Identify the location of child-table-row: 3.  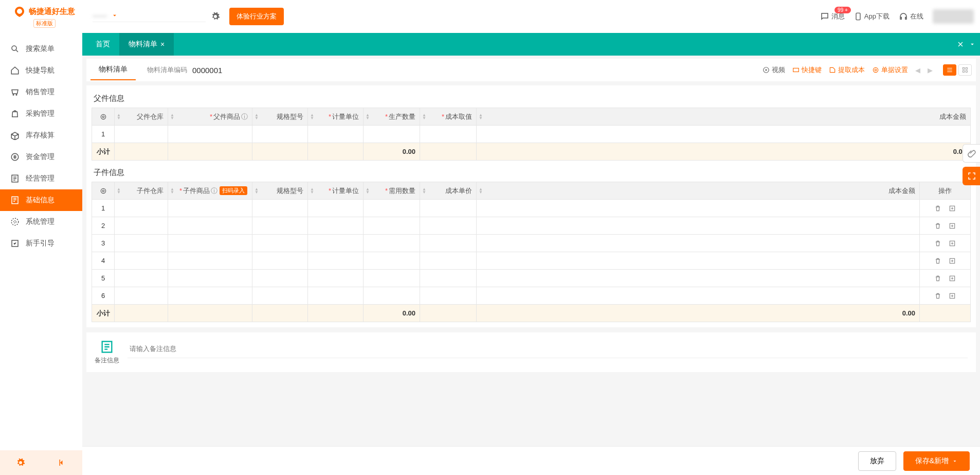
(531, 243).